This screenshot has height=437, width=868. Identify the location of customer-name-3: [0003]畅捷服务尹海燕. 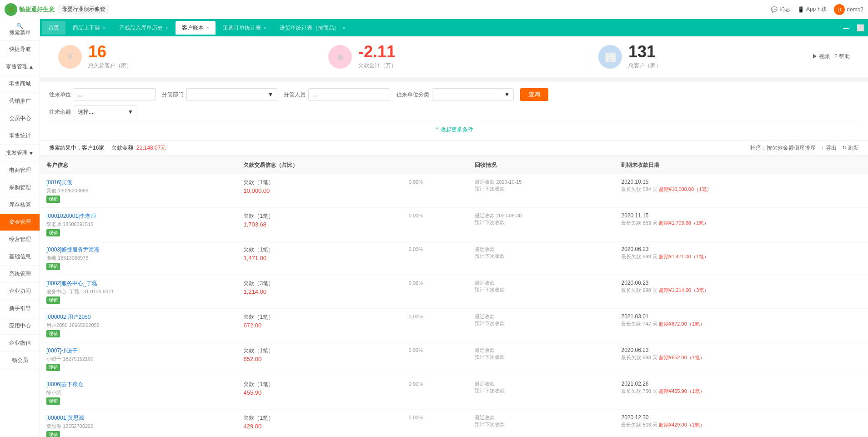
(138, 250).